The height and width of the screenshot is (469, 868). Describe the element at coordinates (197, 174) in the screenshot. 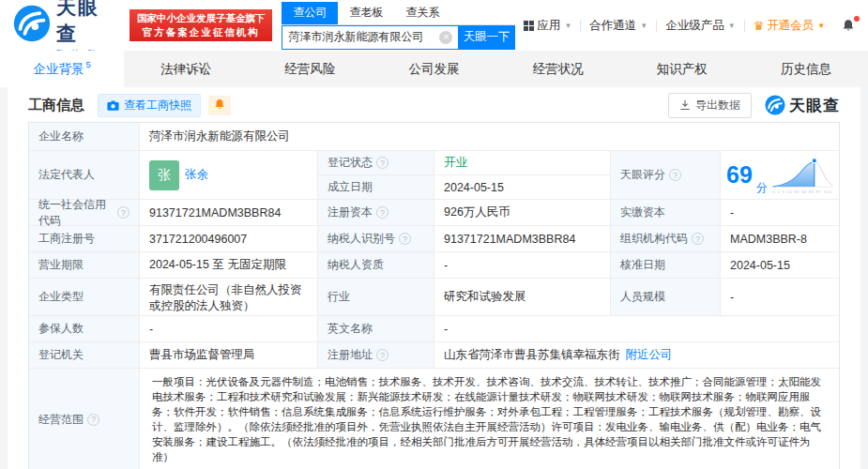

I see `legal-rep-link: 张余` at that location.